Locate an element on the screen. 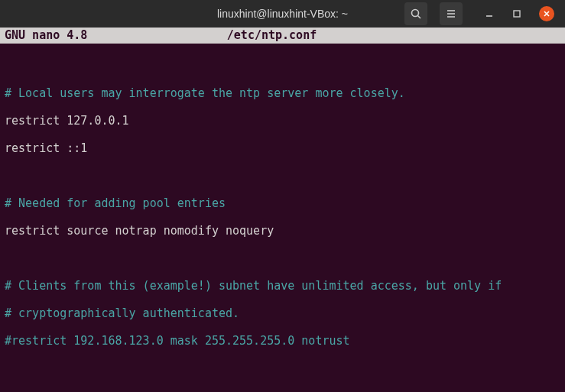  editor-line: # Clients from this (example!) subnet ha… is located at coordinates (283, 286).